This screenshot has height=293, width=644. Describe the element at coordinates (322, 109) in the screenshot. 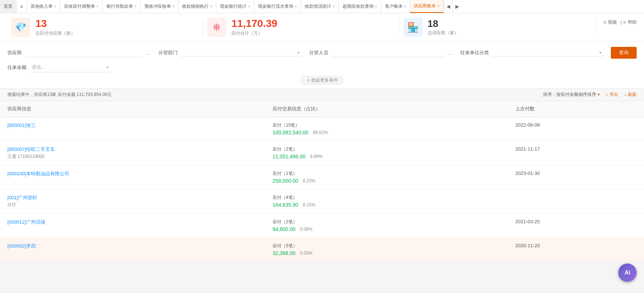

I see `table-header-row: 供应商信息 应付交易信息（占比） 上次付数` at that location.